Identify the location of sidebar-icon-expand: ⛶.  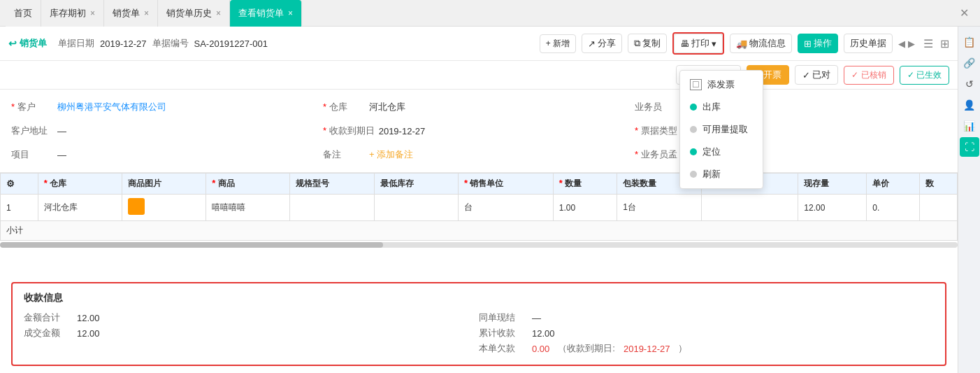
(970, 147).